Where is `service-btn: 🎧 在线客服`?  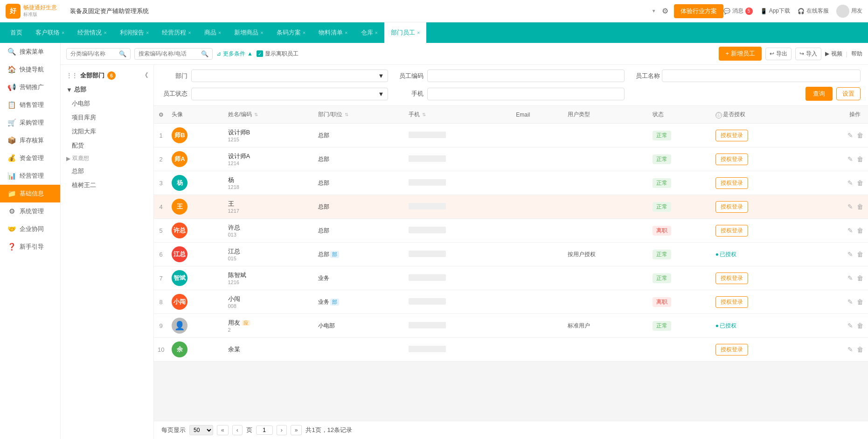 service-btn: 🎧 在线客服 is located at coordinates (813, 11).